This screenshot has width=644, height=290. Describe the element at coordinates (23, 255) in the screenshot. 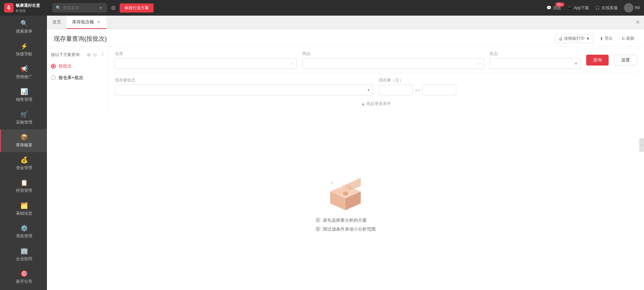

I see `sidebar-item-enterprise: 🏢 企业协同` at that location.